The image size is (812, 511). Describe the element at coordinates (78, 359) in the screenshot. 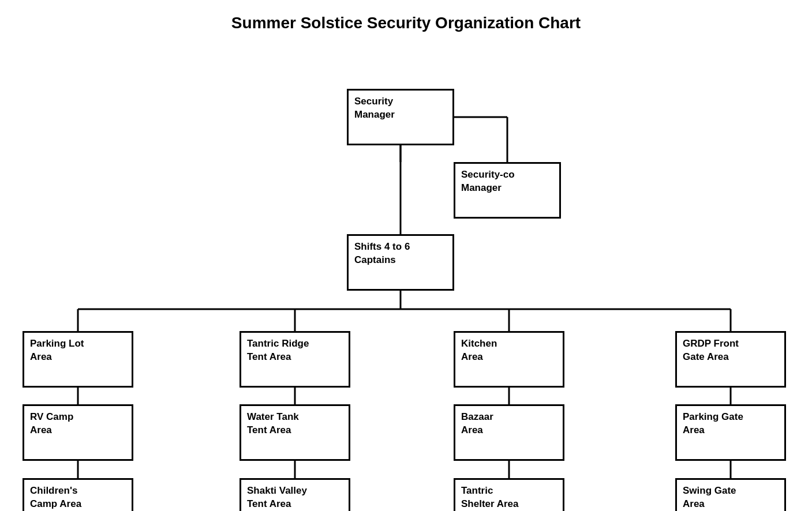

I see `parking-lot-box: Parking Lot Area` at that location.